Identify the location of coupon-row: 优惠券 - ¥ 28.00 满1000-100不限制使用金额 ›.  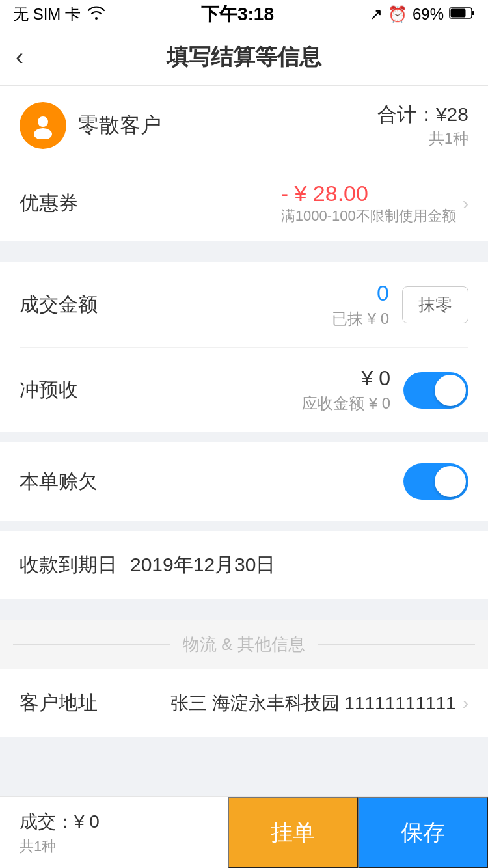
(244, 203).